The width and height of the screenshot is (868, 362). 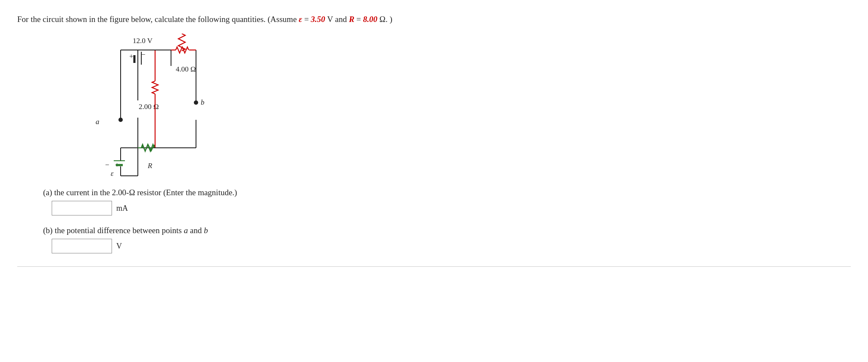 I want to click on part-a-unit: mA, so click(x=122, y=209).